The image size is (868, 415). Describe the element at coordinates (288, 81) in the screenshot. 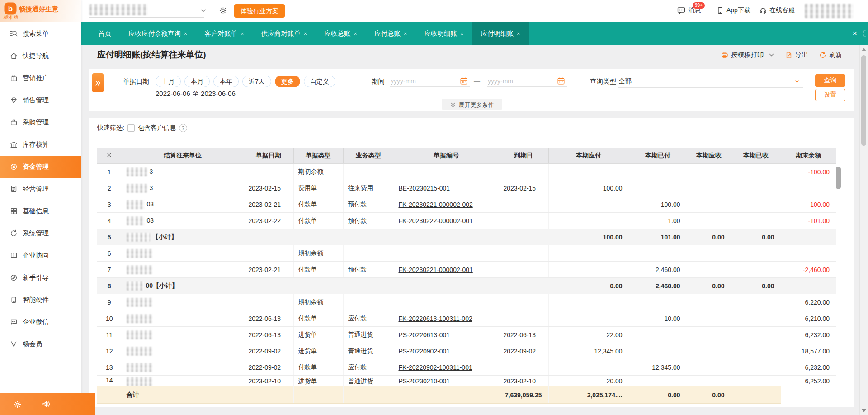

I see `more-ranges-pill: 更多` at that location.